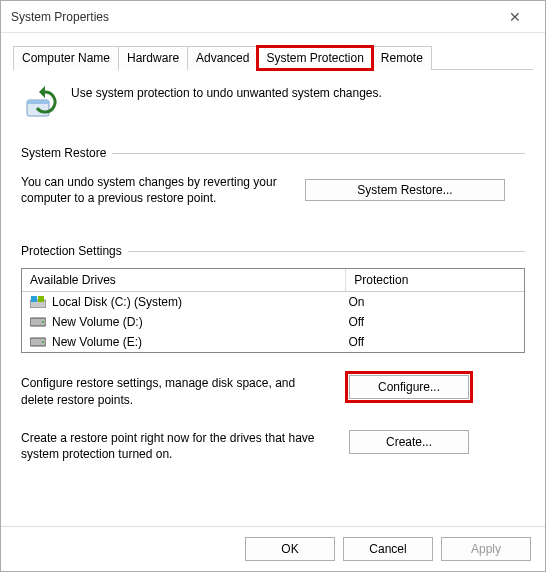  I want to click on system-protection-icon, so click(42, 103).